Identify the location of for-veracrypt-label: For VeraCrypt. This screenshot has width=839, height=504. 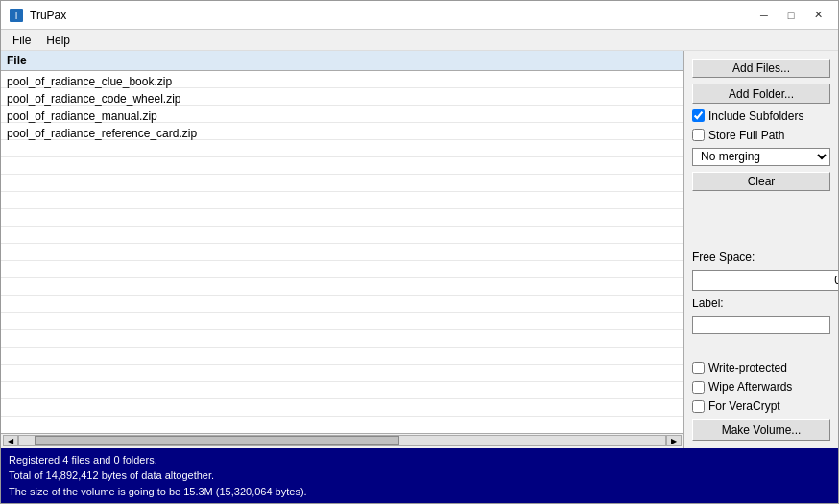
(745, 406).